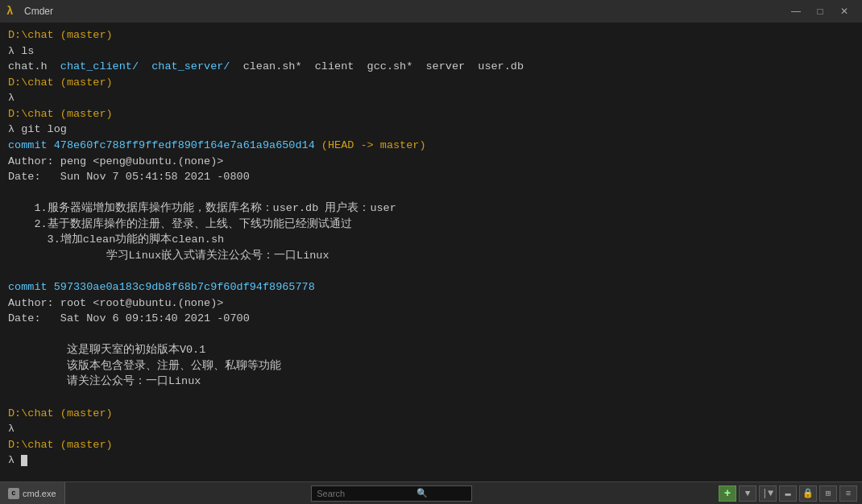  Describe the element at coordinates (30, 11) in the screenshot. I see `title-bar-left: λ Cmder` at that location.